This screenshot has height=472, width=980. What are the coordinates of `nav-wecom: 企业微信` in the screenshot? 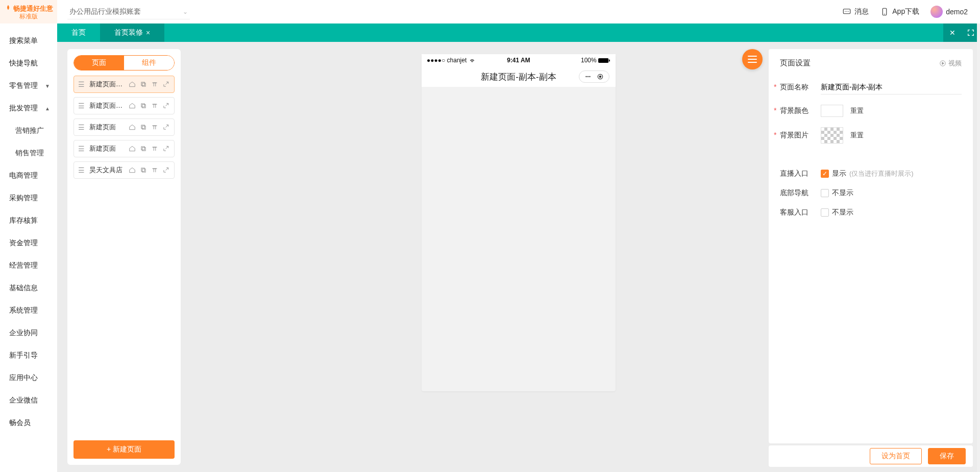 It's located at (29, 400).